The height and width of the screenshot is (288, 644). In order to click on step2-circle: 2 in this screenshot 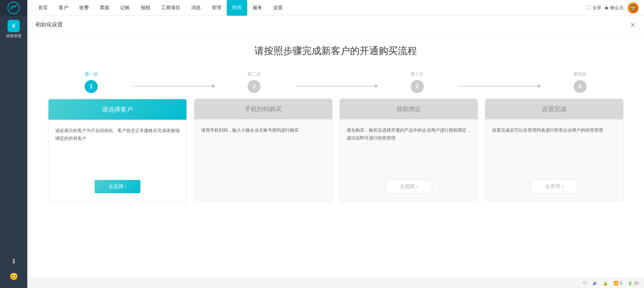, I will do `click(254, 87)`.